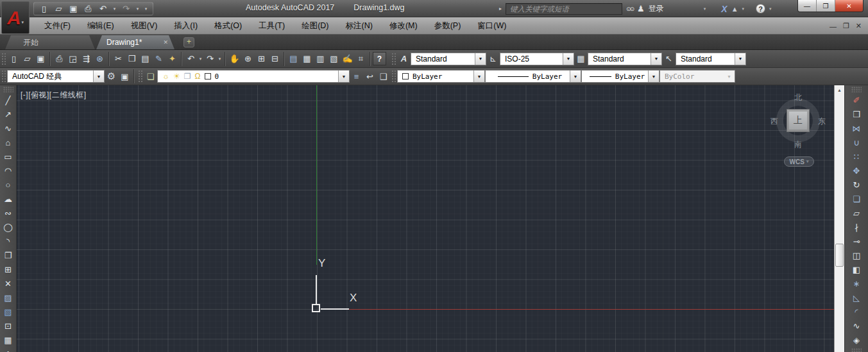  I want to click on menu-window: 窗口(W), so click(491, 26).